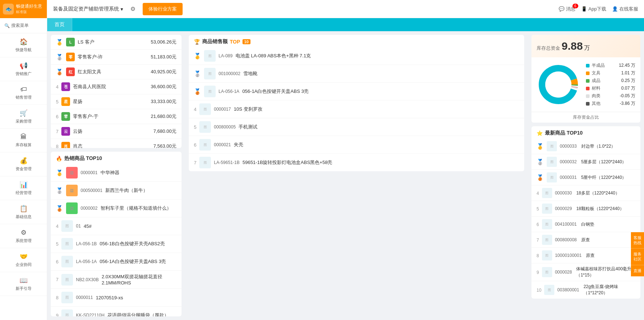 The image size is (644, 320). Describe the element at coordinates (116, 173) in the screenshot. I see `hot-product-row: 🥇 🖼 0000001 中华神器` at that location.